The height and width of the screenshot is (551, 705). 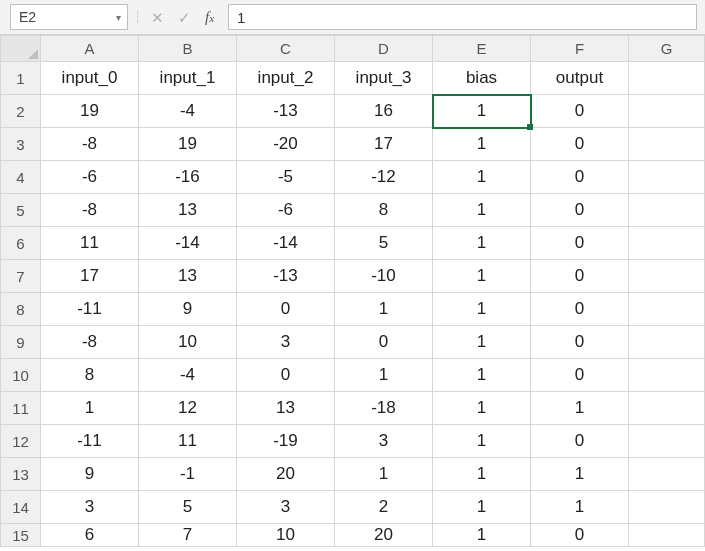 What do you see at coordinates (667, 49) in the screenshot?
I see `col-head-G: G` at bounding box center [667, 49].